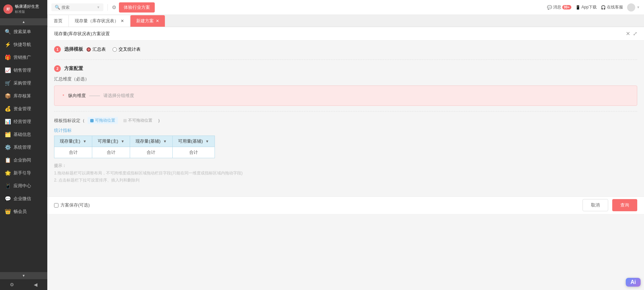 Image resolution: width=644 pixels, height=290 pixels. Describe the element at coordinates (24, 22) in the screenshot. I see `sidebar-scroll-up: ▲` at that location.